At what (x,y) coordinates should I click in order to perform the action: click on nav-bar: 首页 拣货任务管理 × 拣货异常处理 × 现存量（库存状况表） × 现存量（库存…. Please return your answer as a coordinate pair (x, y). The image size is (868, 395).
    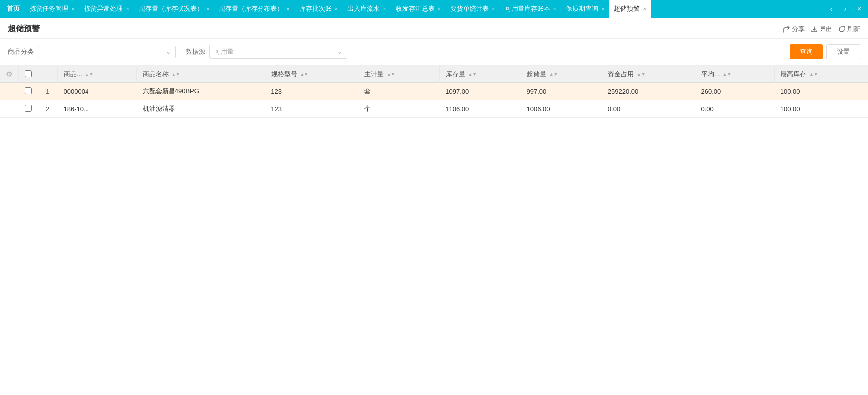
    Looking at the image, I should click on (434, 9).